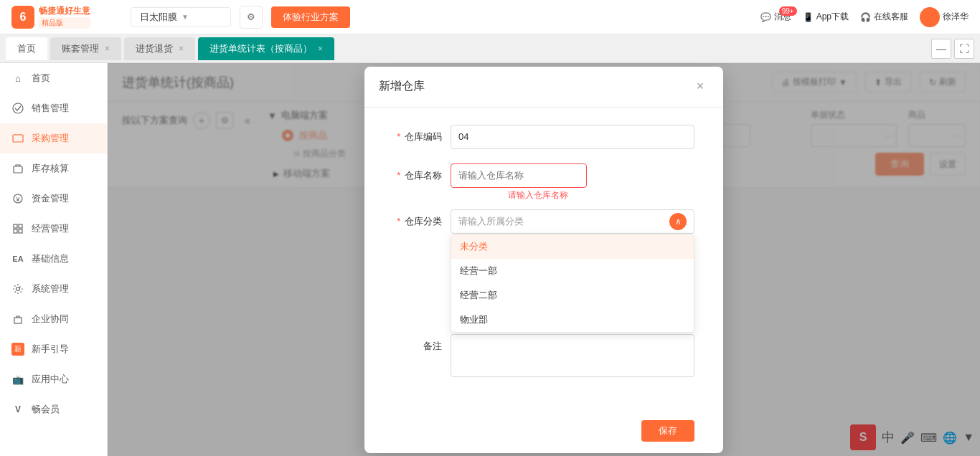 This screenshot has width=980, height=456. What do you see at coordinates (519, 176) in the screenshot?
I see `name-input` at bounding box center [519, 176].